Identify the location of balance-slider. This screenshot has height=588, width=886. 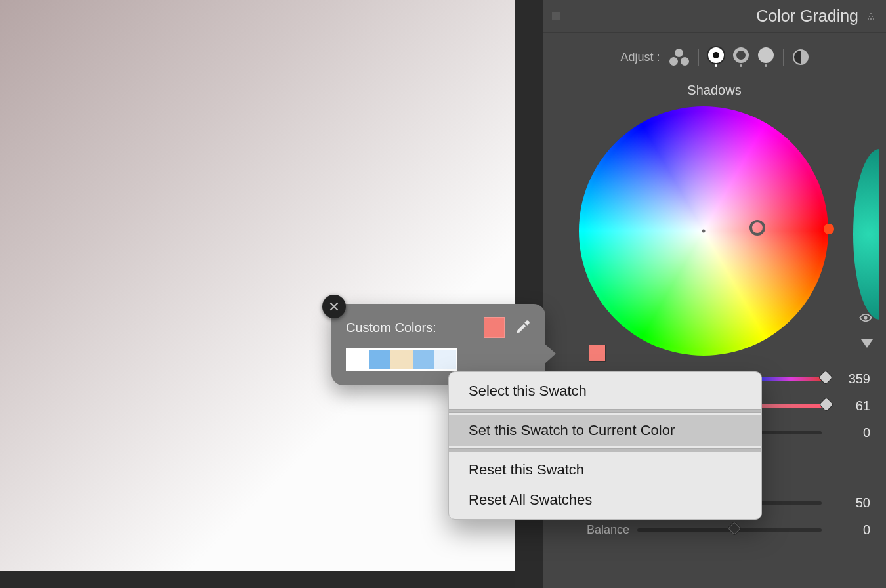
(730, 530).